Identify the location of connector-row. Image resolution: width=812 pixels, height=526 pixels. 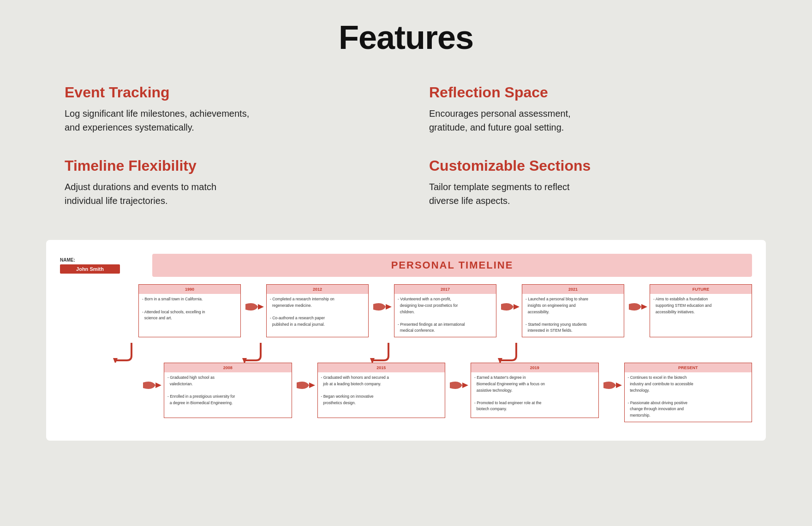
(406, 350).